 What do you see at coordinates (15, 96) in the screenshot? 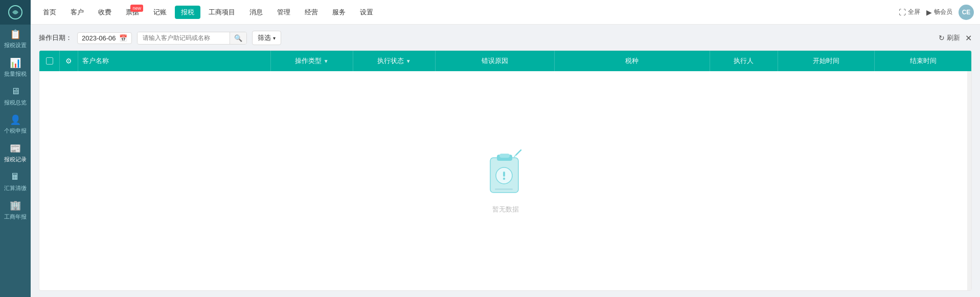
I see `sidebar-item-baoshui-zonglam: 🖥 报税总览` at bounding box center [15, 96].